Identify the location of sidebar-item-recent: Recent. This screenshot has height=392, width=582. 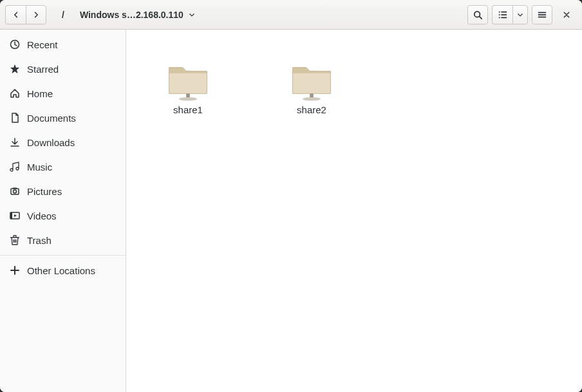
(63, 44).